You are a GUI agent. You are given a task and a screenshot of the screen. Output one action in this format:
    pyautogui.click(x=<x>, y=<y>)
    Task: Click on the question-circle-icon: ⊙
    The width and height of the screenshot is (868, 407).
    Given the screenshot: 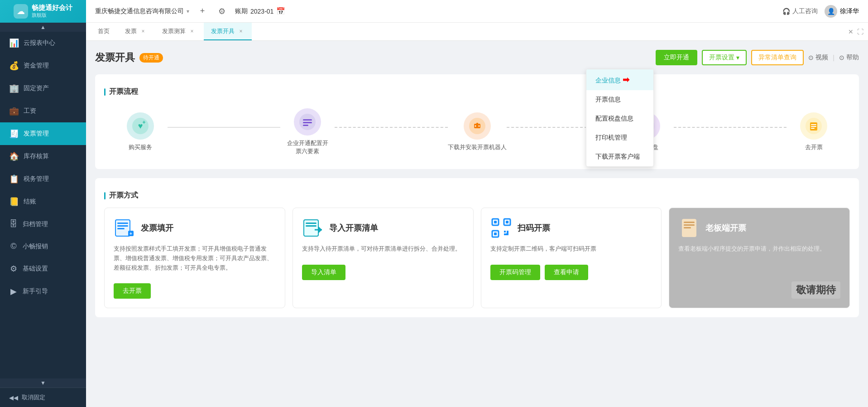 What is the action you would take?
    pyautogui.click(x=842, y=58)
    